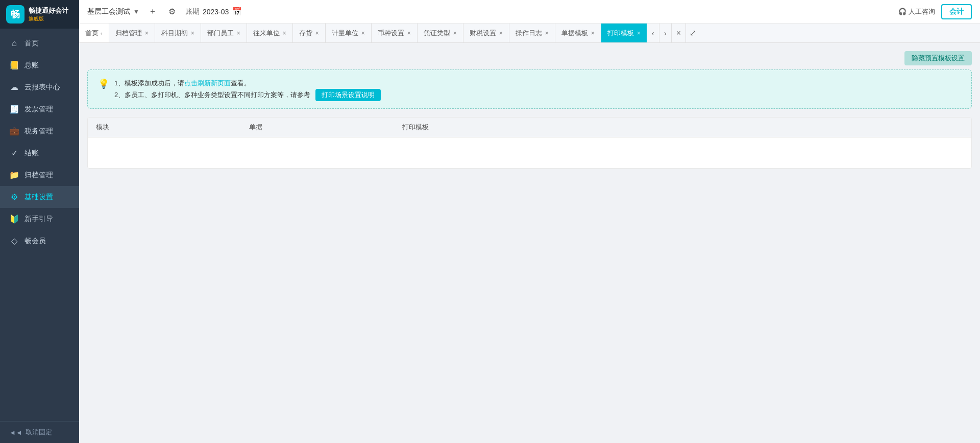  Describe the element at coordinates (132, 33) in the screenshot. I see `tab-archive-mgmt: 归档管理 ×` at that location.